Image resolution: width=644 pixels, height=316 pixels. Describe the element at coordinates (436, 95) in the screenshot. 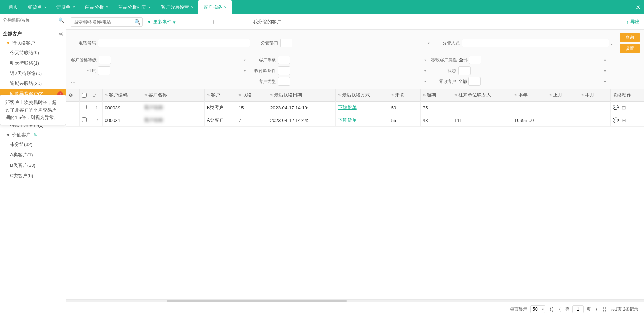

I see `th-overdue: ⇅逾期...` at that location.